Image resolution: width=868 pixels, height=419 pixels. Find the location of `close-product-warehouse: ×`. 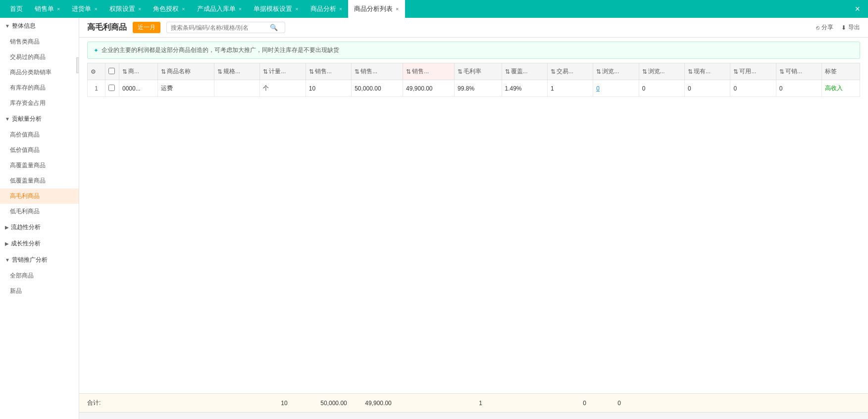

close-product-warehouse: × is located at coordinates (240, 9).